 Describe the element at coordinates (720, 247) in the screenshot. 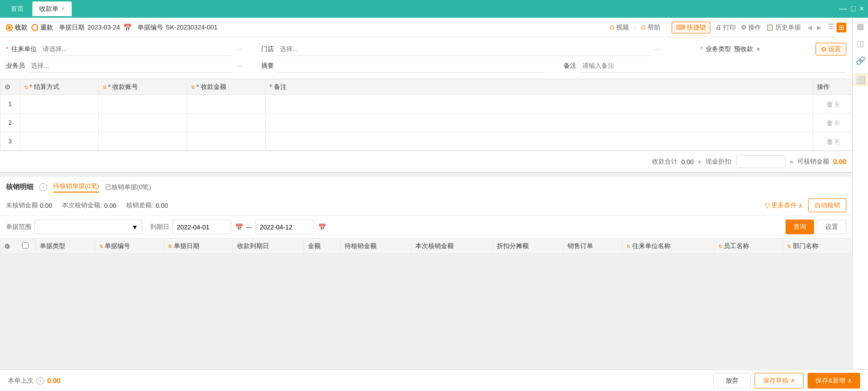

I see `col-staff-sort: ⇅` at that location.